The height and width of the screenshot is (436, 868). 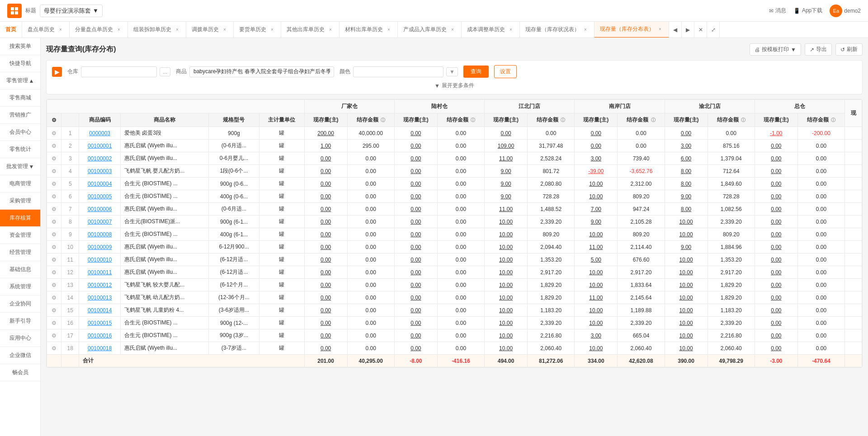 What do you see at coordinates (632, 30) in the screenshot?
I see `tab-kucun-dist: 现存量（库存分布表）×` at bounding box center [632, 30].